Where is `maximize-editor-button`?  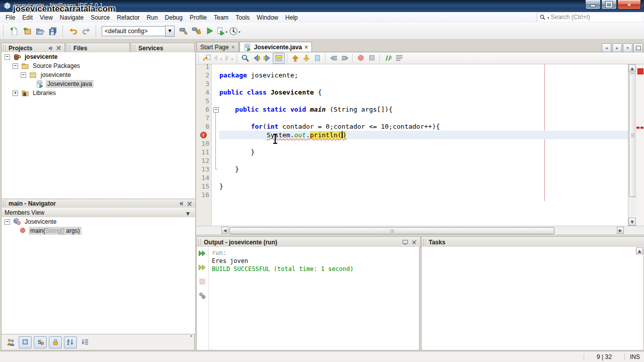 maximize-editor-button is located at coordinates (638, 48).